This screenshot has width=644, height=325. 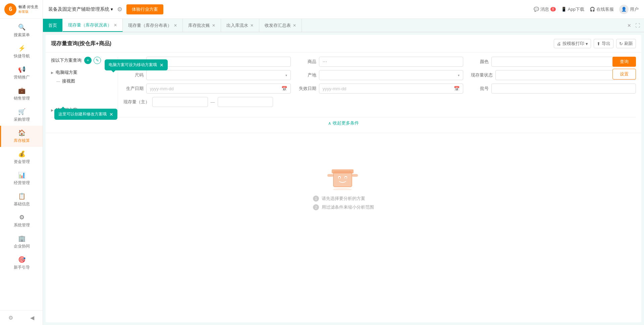 What do you see at coordinates (629, 9) in the screenshot?
I see `user-item: 👤 用户` at bounding box center [629, 9].